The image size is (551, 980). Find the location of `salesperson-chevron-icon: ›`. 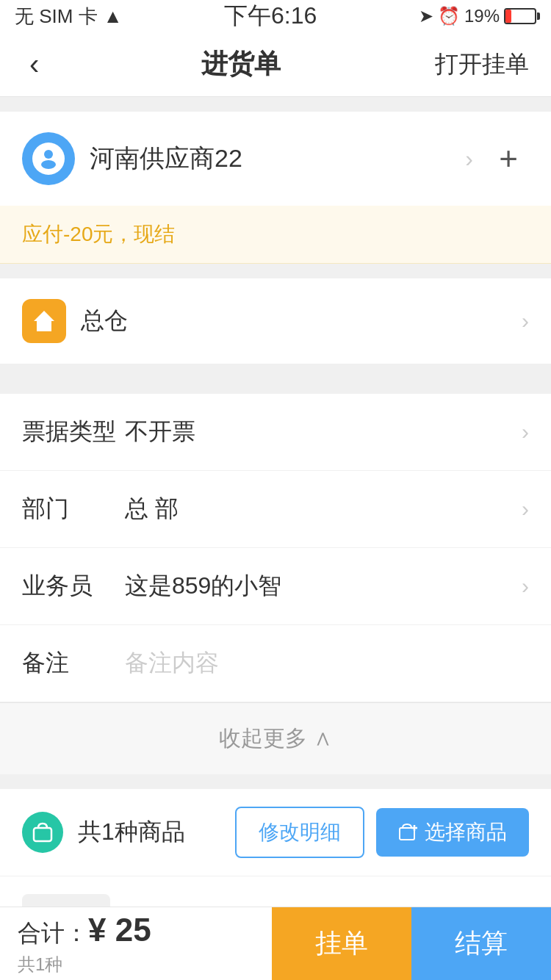

salesperson-chevron-icon: › is located at coordinates (525, 586).